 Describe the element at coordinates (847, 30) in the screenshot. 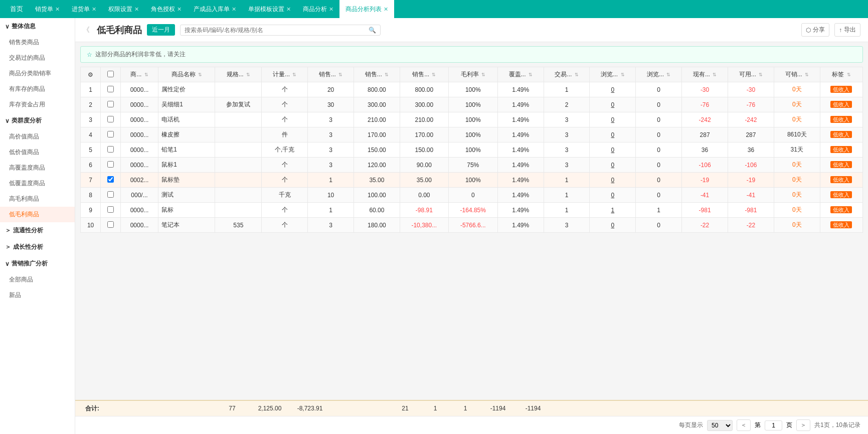

I see `export-button: ↑ 导出` at that location.